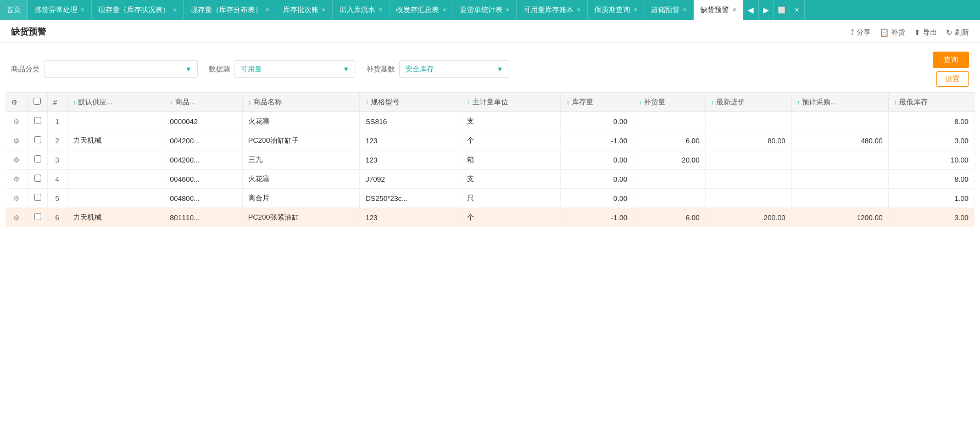 This screenshot has width=980, height=437. I want to click on tab-1: 拣货异常处理 ×, so click(60, 10).